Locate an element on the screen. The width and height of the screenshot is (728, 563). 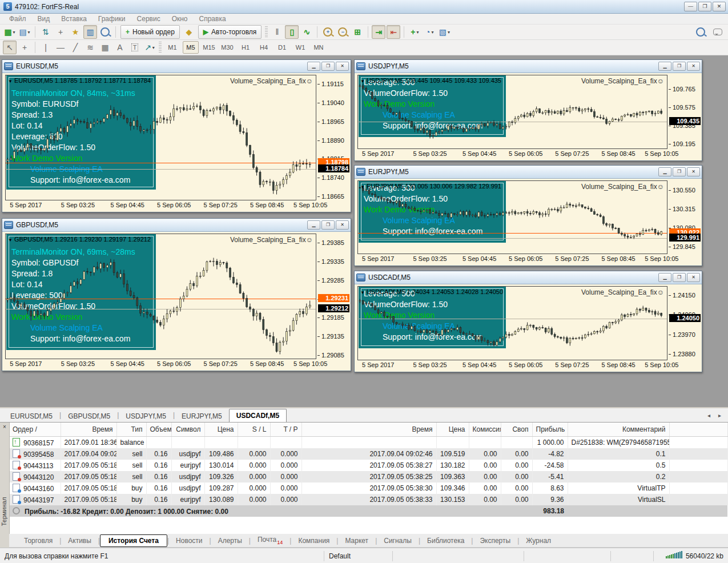
menu-item-Вид: Вид is located at coordinates (44, 19).